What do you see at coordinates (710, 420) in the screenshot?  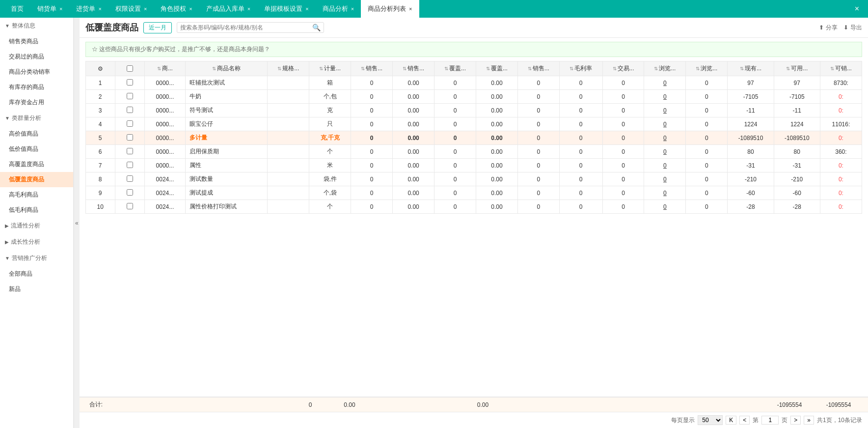 I see `page-size-select: 50 20 100` at bounding box center [710, 420].